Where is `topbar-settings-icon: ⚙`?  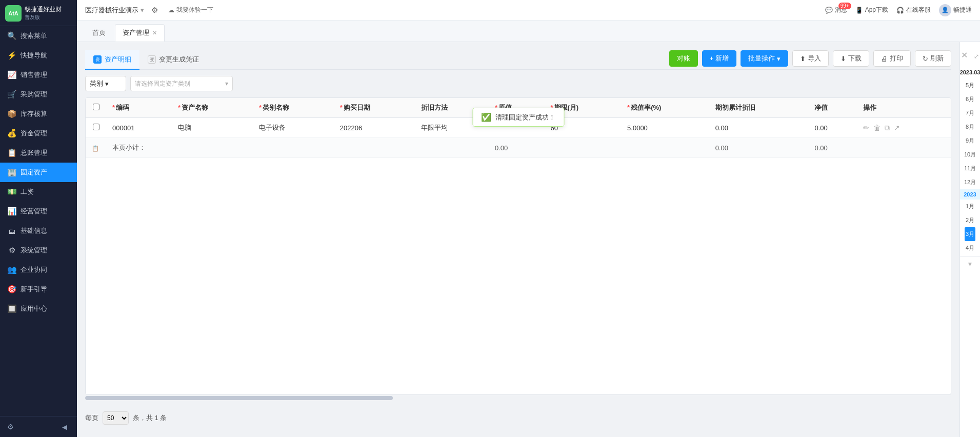 topbar-settings-icon: ⚙ is located at coordinates (155, 10).